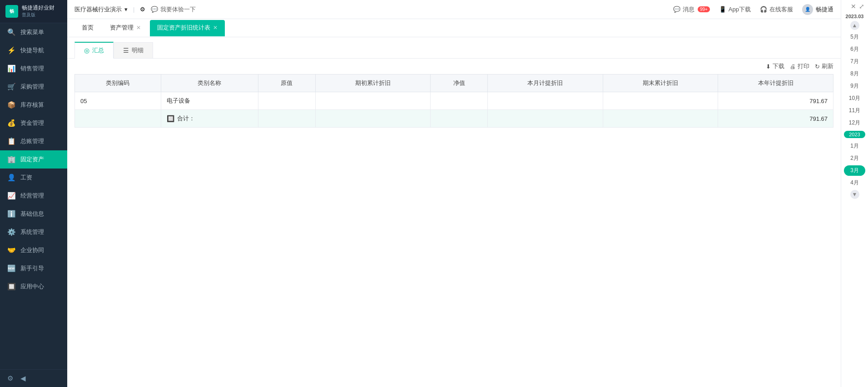  What do you see at coordinates (34, 159) in the screenshot?
I see `sidebar-item-fixed: 🏢固定资产` at bounding box center [34, 159].